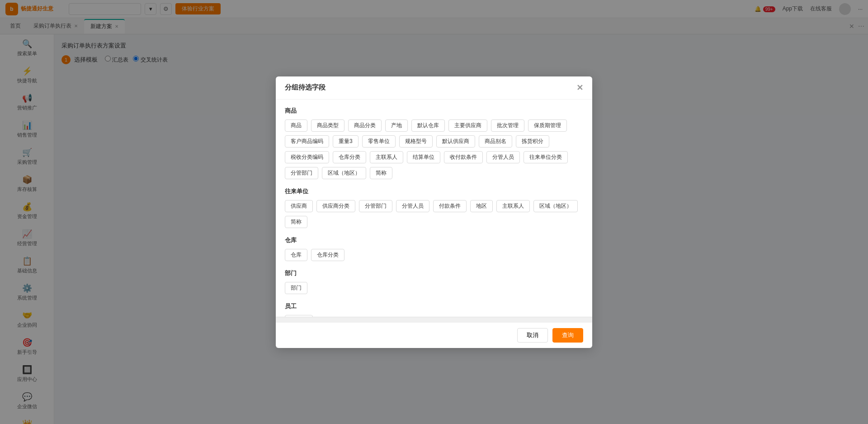 Image resolution: width=868 pixels, height=424 pixels. Describe the element at coordinates (434, 288) in the screenshot. I see `department-chips: 部门` at that location.